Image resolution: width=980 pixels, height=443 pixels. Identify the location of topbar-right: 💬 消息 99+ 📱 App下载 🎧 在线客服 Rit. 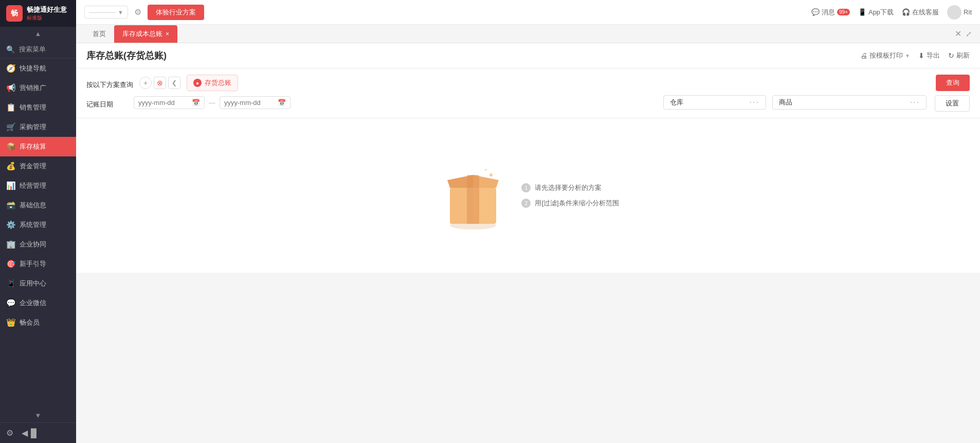
(892, 12).